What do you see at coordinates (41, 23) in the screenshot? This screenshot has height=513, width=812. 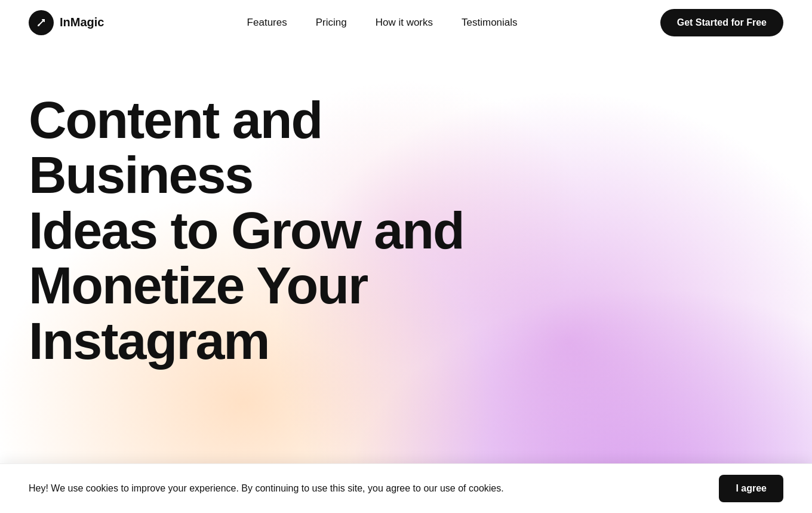 I see `logo-icon` at bounding box center [41, 23].